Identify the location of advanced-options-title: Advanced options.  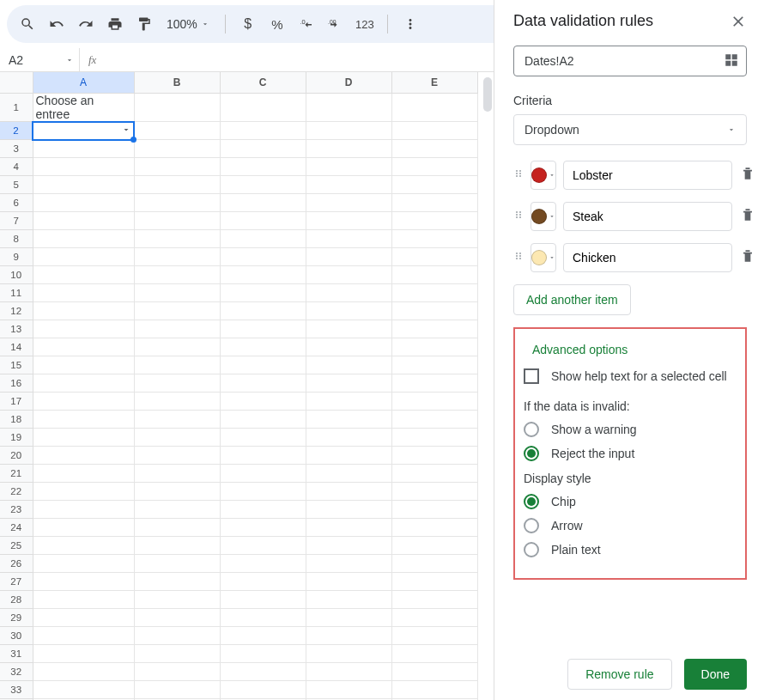
(630, 350).